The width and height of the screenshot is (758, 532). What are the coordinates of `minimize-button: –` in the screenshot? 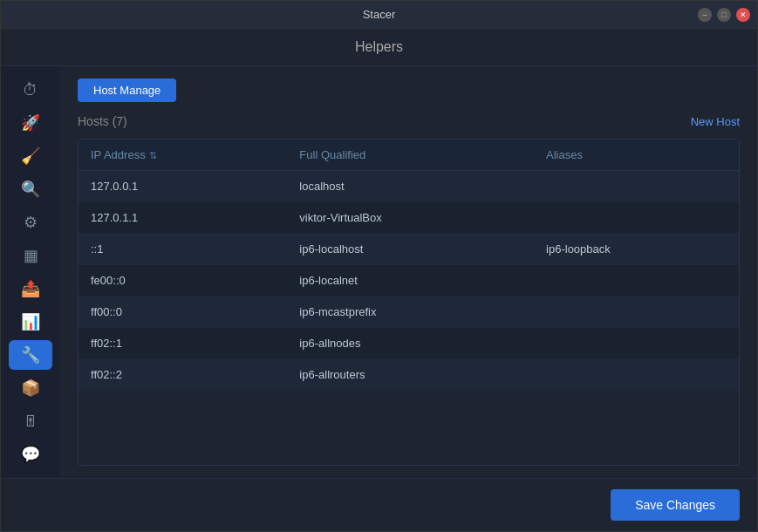 It's located at (705, 15).